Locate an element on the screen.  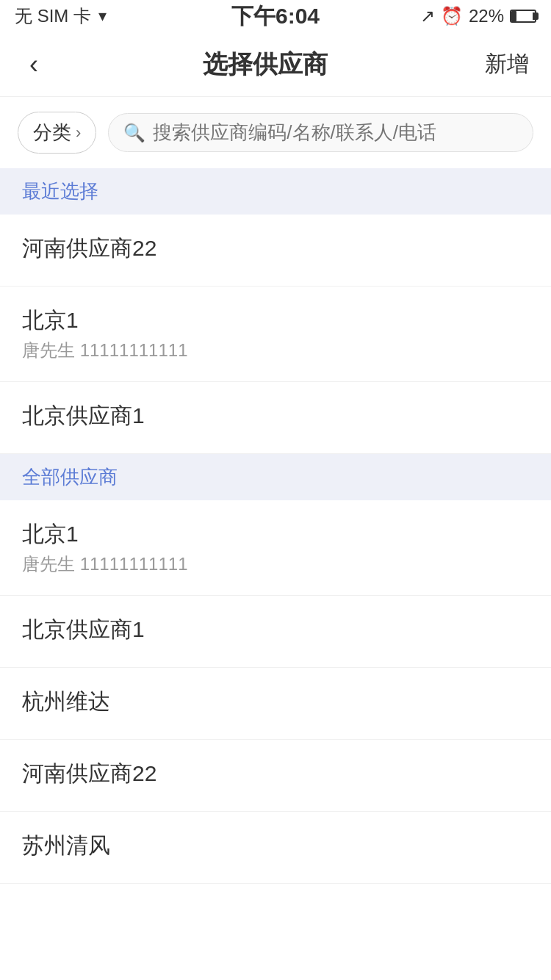
battery-percent: 22% is located at coordinates (486, 16).